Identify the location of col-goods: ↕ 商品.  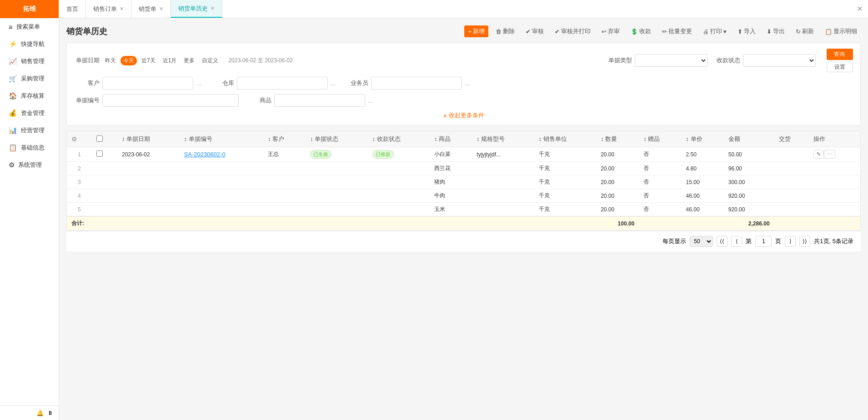
(451, 139).